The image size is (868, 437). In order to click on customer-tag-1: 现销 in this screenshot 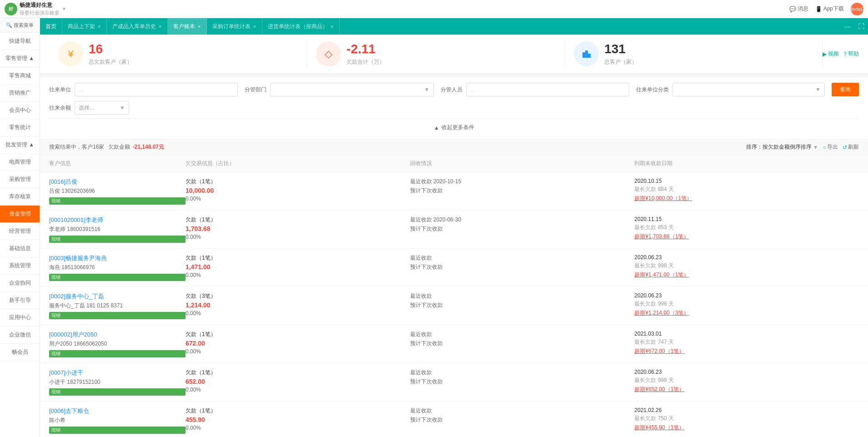, I will do `click(117, 239)`.